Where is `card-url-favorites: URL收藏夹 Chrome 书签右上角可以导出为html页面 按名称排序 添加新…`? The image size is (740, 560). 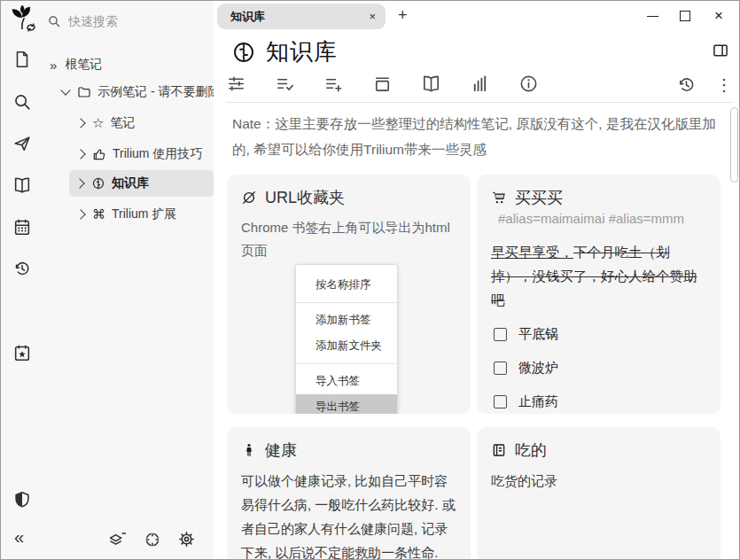
card-url-favorites: URL收藏夹 Chrome 书签右上角可以导出为html页面 按名称排序 添加新… is located at coordinates (349, 294).